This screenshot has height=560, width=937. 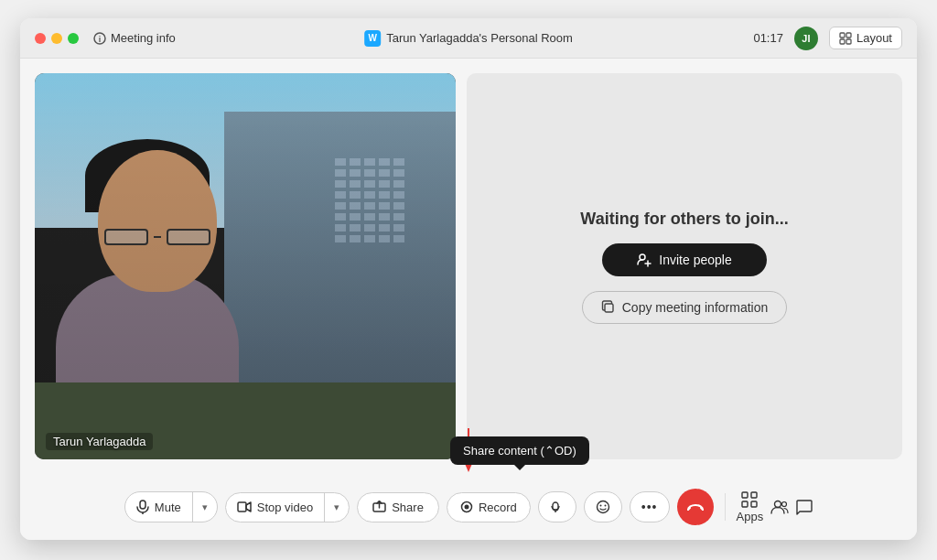 What do you see at coordinates (57, 38) in the screenshot?
I see `minimize-button` at bounding box center [57, 38].